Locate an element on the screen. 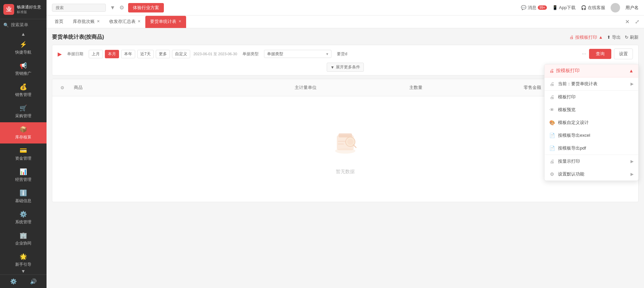  sidebar-item-basic: ℹ️ 基础信息 is located at coordinates (23, 197).